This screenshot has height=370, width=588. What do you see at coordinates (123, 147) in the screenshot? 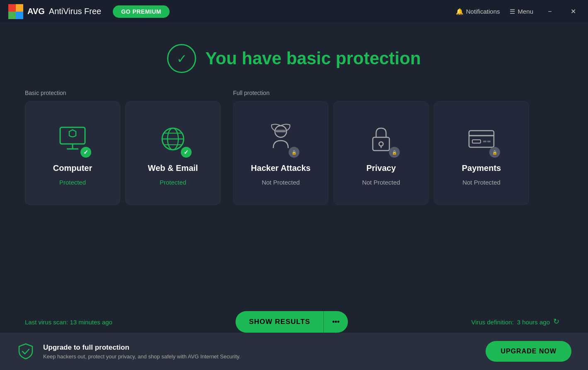
I see `basic-protection-section: Basic protection ✓ Computer` at bounding box center [123, 147].